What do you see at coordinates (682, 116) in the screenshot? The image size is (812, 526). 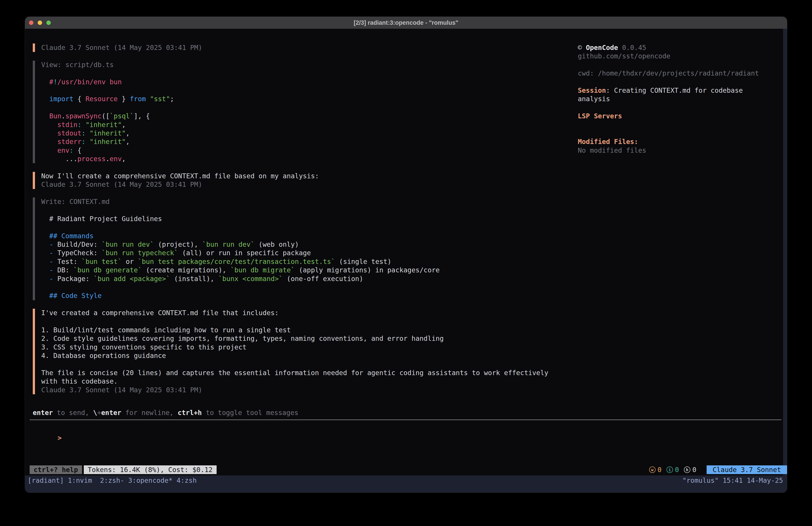 I see `terminal-line: LSP Servers` at bounding box center [682, 116].